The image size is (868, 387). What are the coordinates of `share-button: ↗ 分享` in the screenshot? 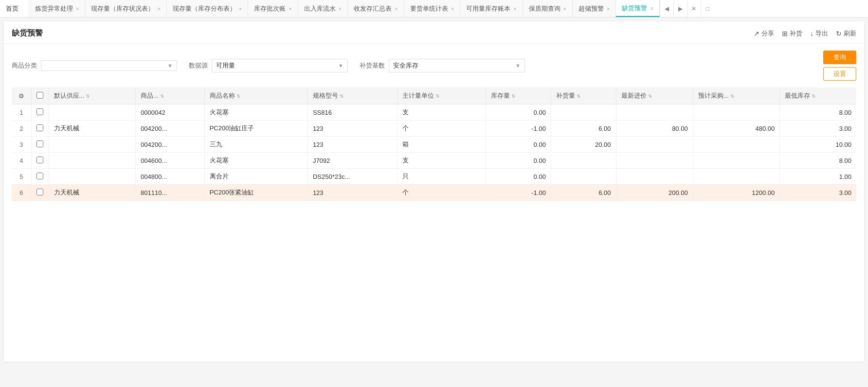 It's located at (764, 34).